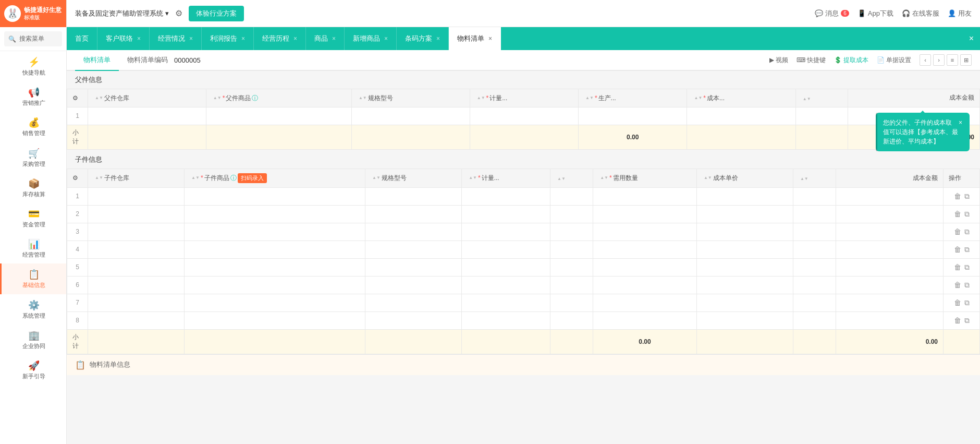 The width and height of the screenshot is (980, 444). I want to click on scan-badge: 扫码录入, so click(252, 178).